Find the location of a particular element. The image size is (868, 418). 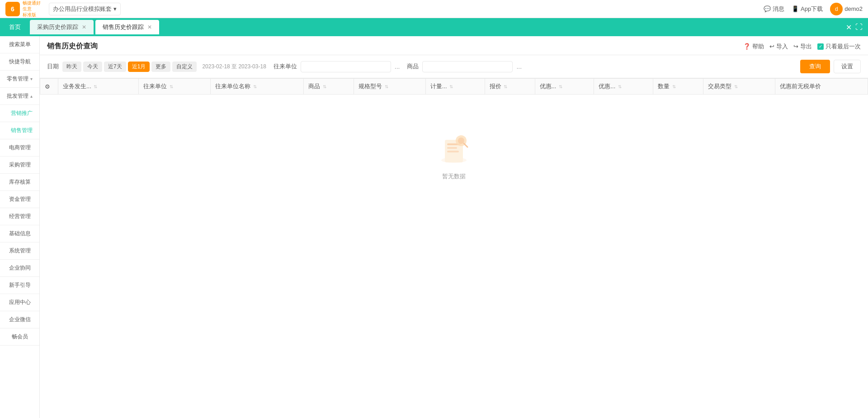

member-label: 畅会员 is located at coordinates (20, 337).